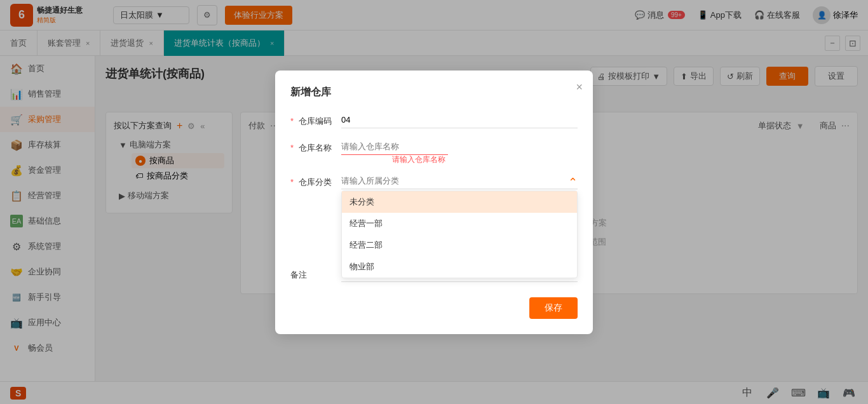 The width and height of the screenshot is (868, 404). What do you see at coordinates (459, 147) in the screenshot?
I see `warehouse-name-wrapper: 请输入仓库名称` at bounding box center [459, 147].